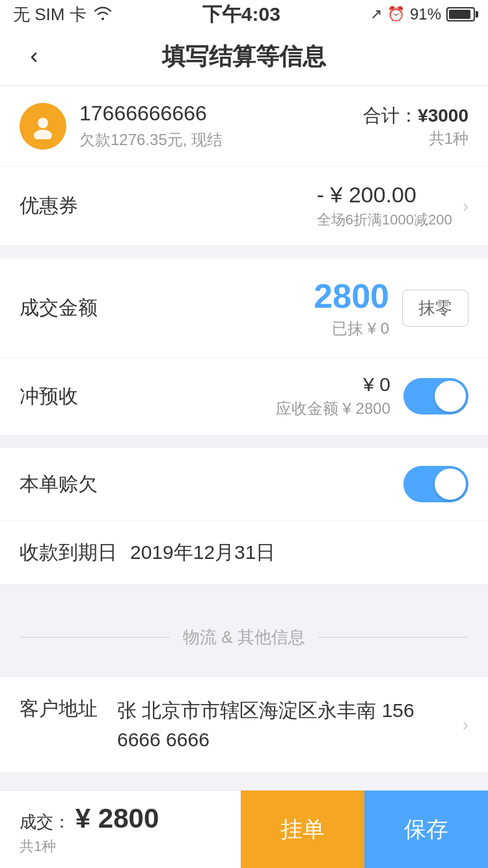 The width and height of the screenshot is (488, 868). Describe the element at coordinates (120, 830) in the screenshot. I see `bottom-summary: 成交： ¥ 2800 共1种` at that location.